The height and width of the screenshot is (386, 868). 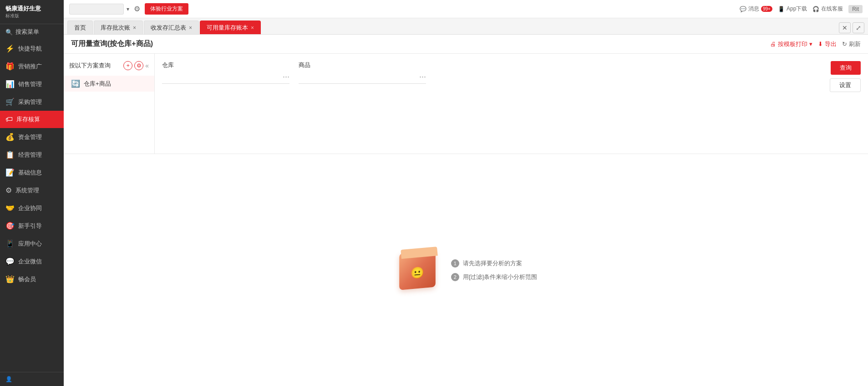 I want to click on print-dropdown-icon: ▾, so click(x=811, y=44).